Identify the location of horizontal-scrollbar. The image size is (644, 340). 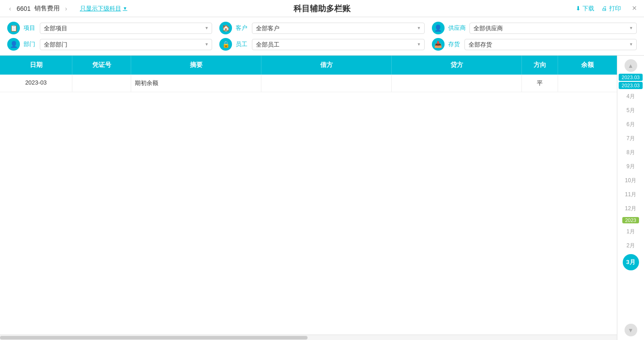
(308, 337).